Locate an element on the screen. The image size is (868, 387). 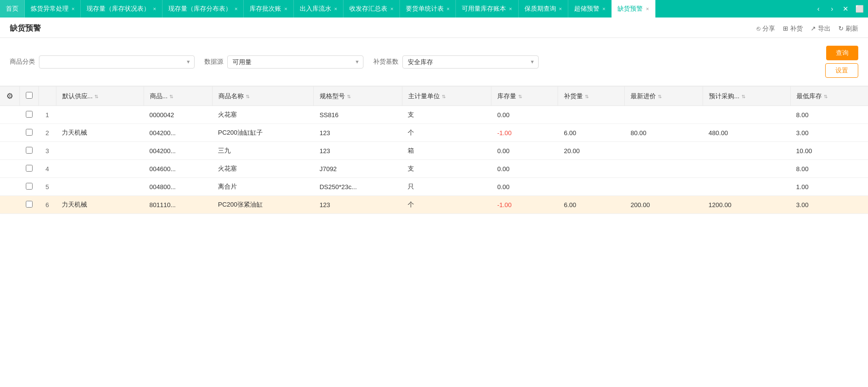
row-index-4: 5 is located at coordinates (47, 187).